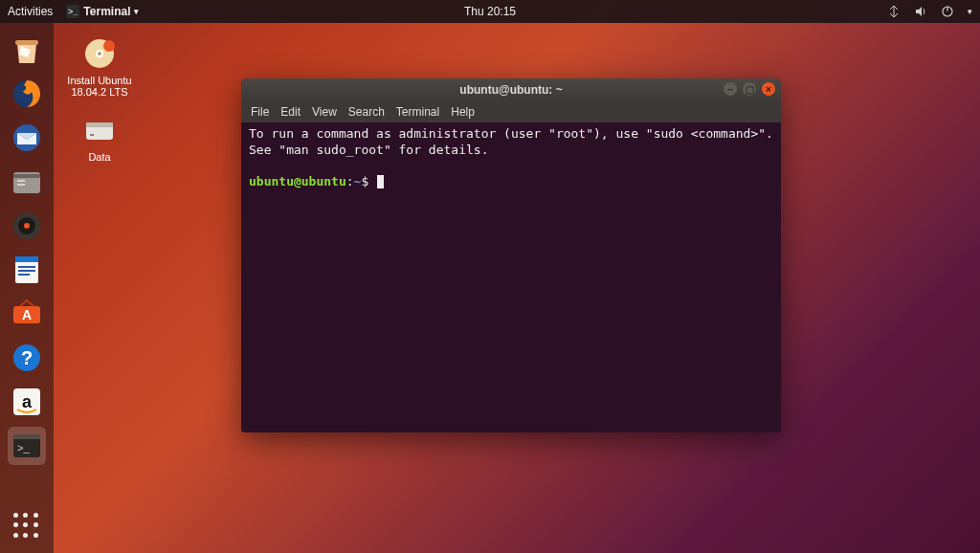 Image resolution: width=980 pixels, height=553 pixels. I want to click on terminal-output-line: See "man sudo_root" for details., so click(368, 149).